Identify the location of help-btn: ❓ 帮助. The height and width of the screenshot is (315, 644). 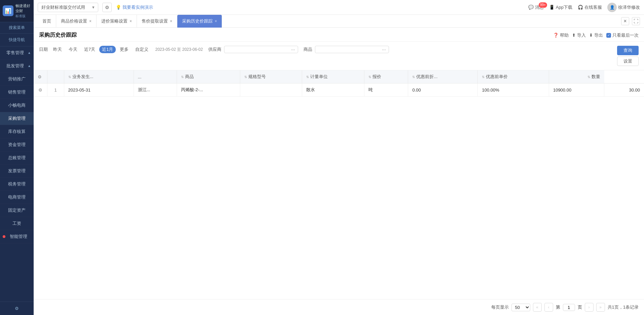
(561, 35).